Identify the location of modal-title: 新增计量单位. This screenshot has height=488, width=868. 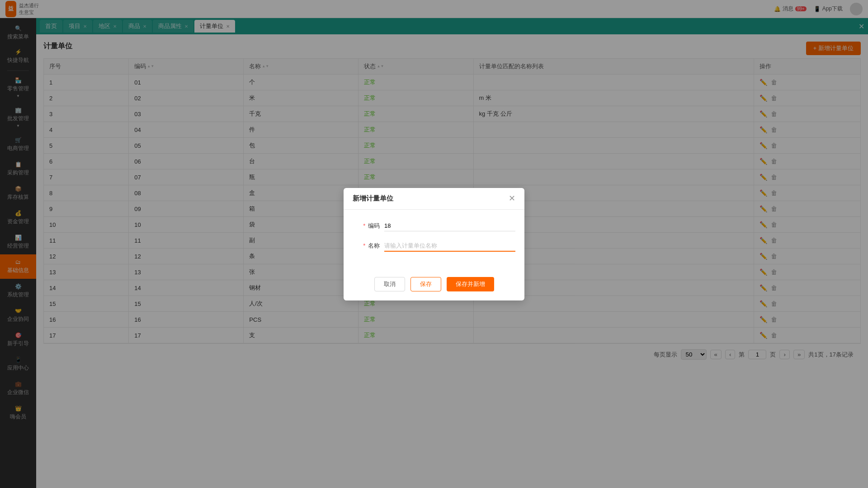
(373, 199).